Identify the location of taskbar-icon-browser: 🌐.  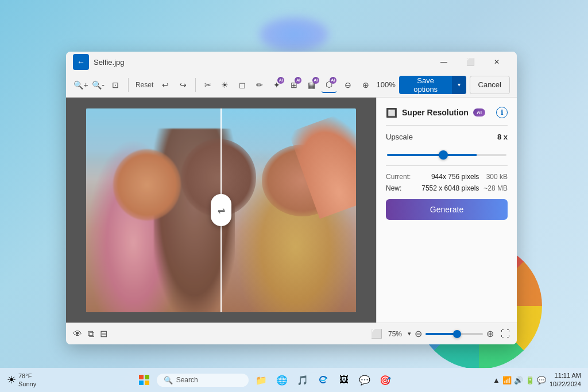
(282, 380).